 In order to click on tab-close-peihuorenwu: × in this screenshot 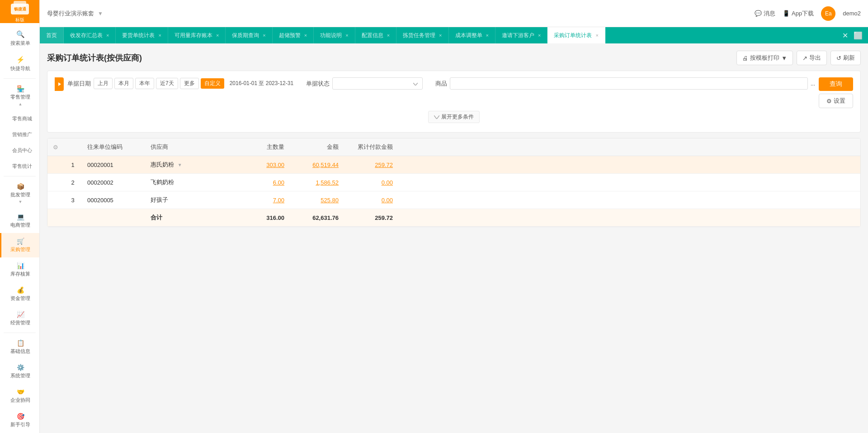, I will do `click(440, 35)`.